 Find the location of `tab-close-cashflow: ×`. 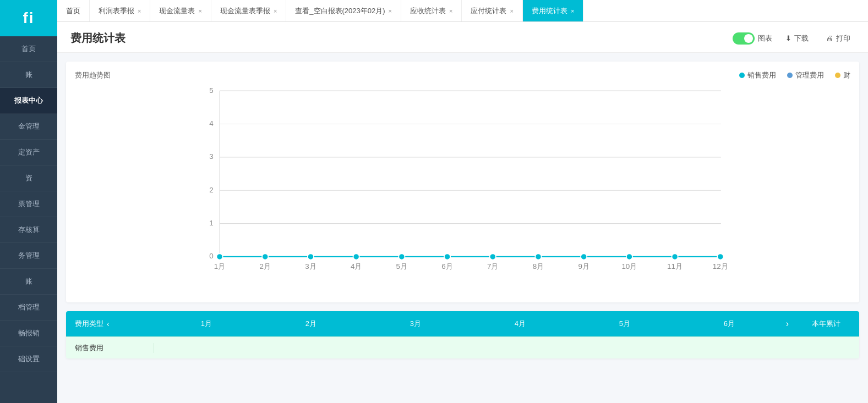

tab-close-cashflow: × is located at coordinates (200, 11).